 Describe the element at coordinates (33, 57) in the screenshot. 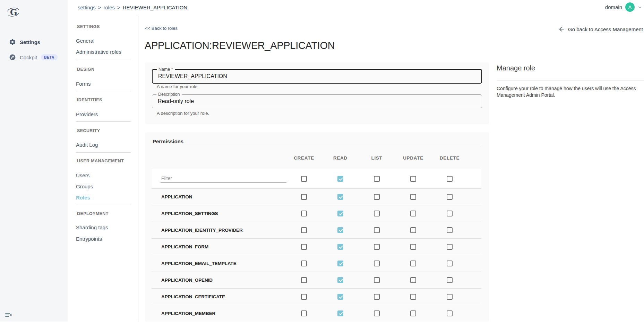

I see `sidebar-item-cockpit: Cockpit BETA` at that location.